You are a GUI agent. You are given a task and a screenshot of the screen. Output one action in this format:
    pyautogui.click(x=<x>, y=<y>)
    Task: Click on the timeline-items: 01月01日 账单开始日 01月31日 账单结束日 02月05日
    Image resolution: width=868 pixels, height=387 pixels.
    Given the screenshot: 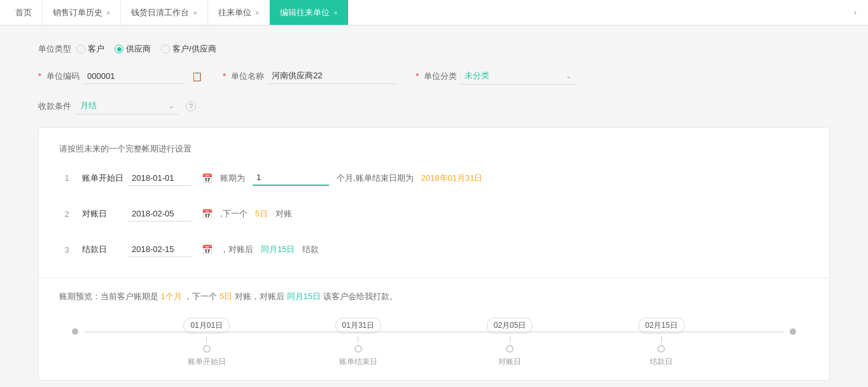 What is the action you would take?
    pyautogui.click(x=434, y=342)
    